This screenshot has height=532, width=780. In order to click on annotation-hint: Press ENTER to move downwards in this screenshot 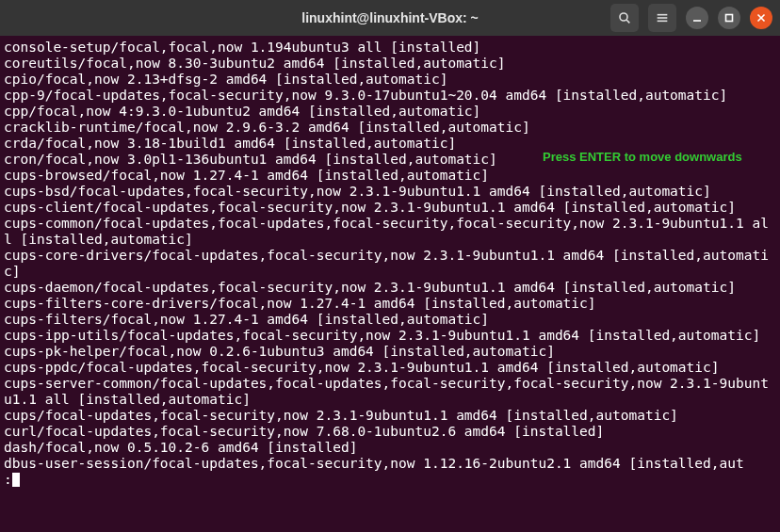, I will do `click(642, 156)`.